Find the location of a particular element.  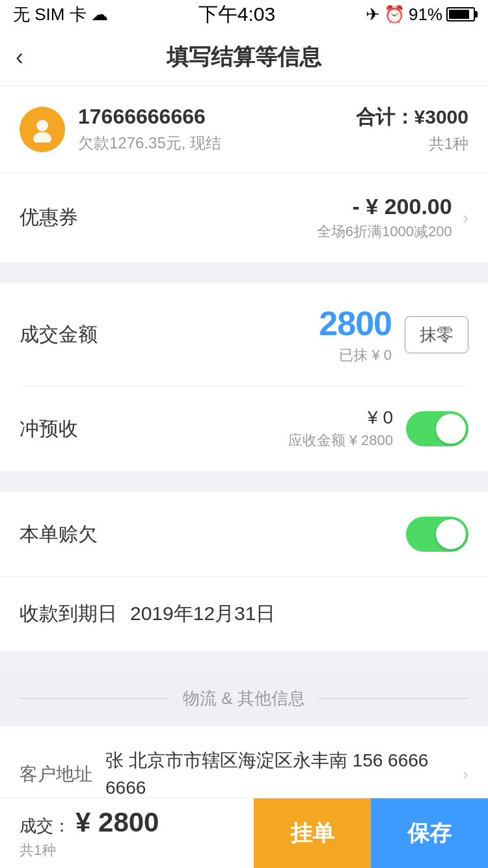

total-count: 共1种 is located at coordinates (413, 144).